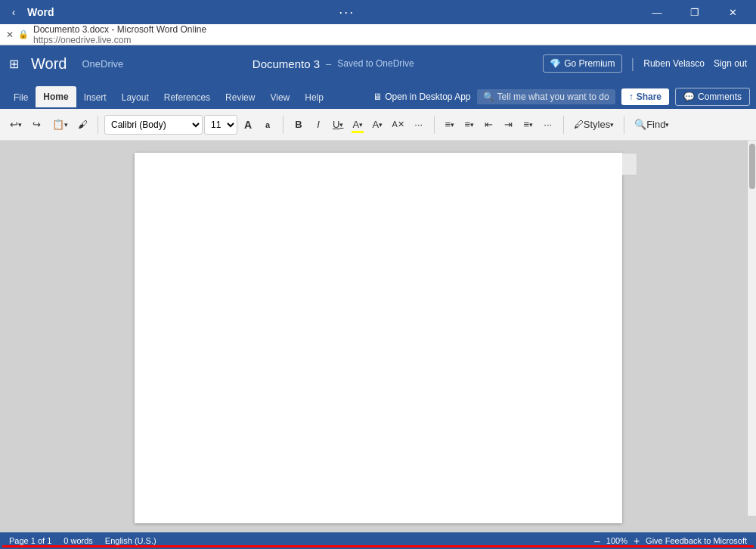 Image resolution: width=756 pixels, height=549 pixels. I want to click on comment-icon: 💬, so click(689, 97).